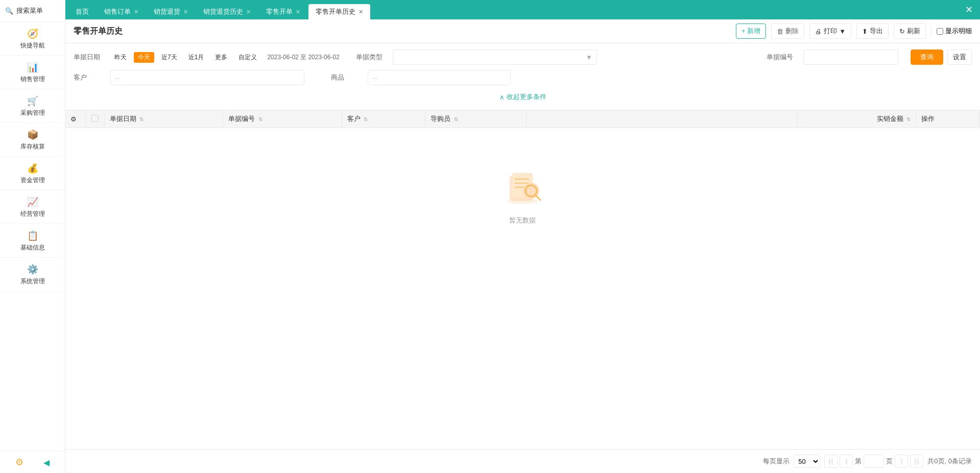 The width and height of the screenshot is (980, 473). What do you see at coordinates (589, 57) in the screenshot?
I see `doc-type-arrow: ▼` at bounding box center [589, 57].